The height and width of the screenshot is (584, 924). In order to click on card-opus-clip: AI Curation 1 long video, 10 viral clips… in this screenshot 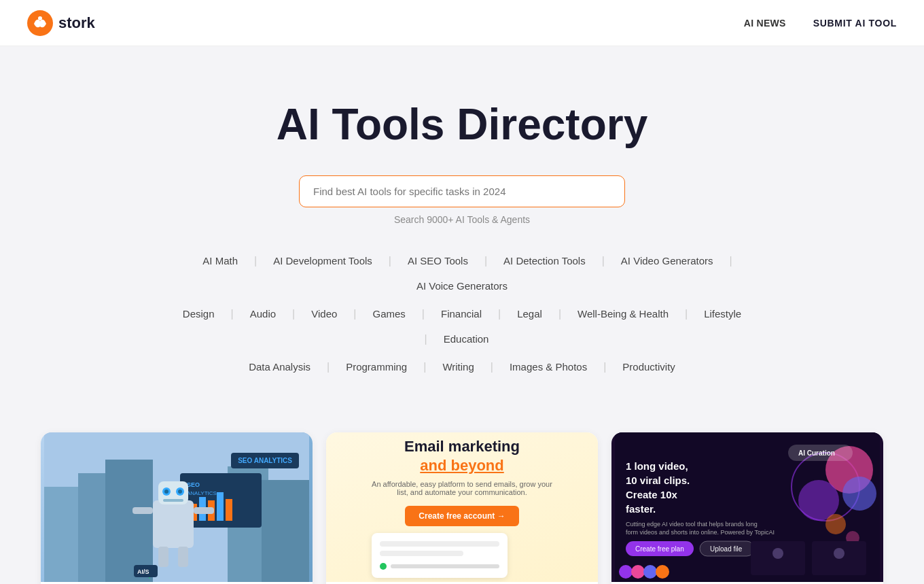, I will do `click(747, 509)`.